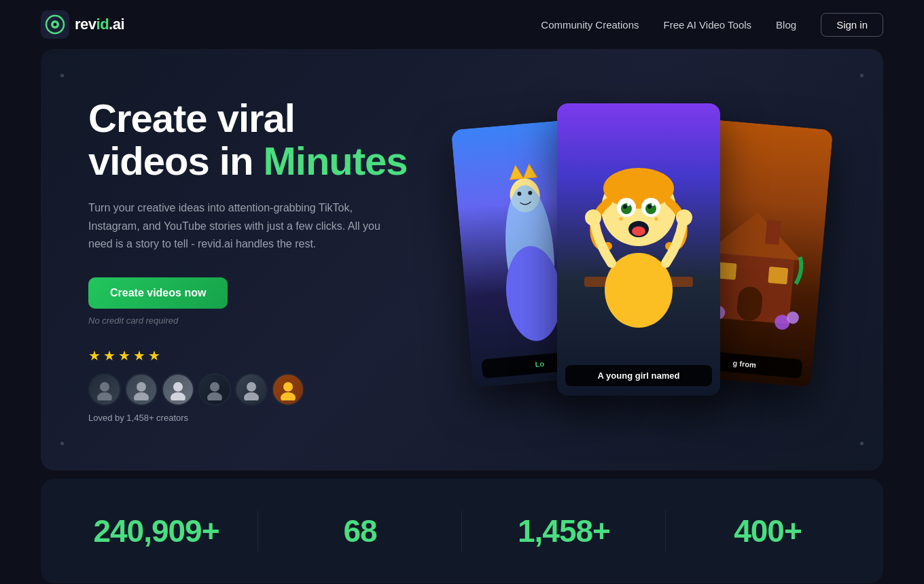 This screenshot has width=924, height=584. I want to click on stat-other-value: 400+, so click(768, 531).